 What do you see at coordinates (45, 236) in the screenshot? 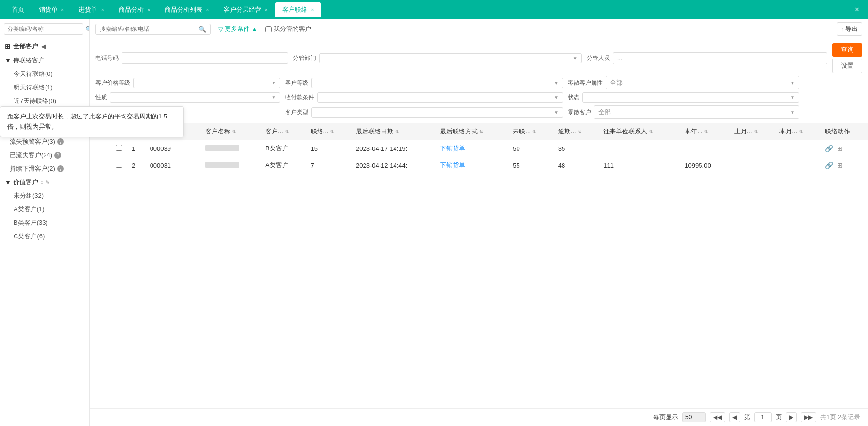
I see `sidebar-item-c-class: C类客户(6)` at bounding box center [45, 236].